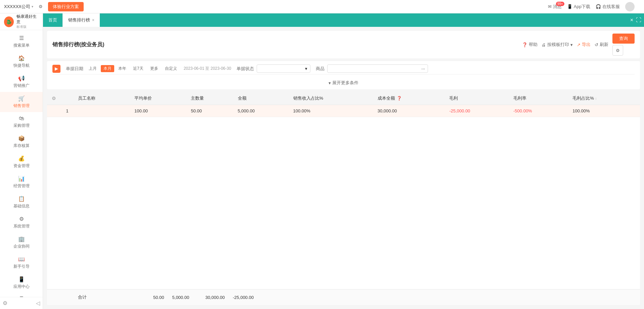  I want to click on date-filter: 单据日期 上月 本月 本年 近7天 更多 自定义 2023-06-01 至 20…, so click(148, 68).